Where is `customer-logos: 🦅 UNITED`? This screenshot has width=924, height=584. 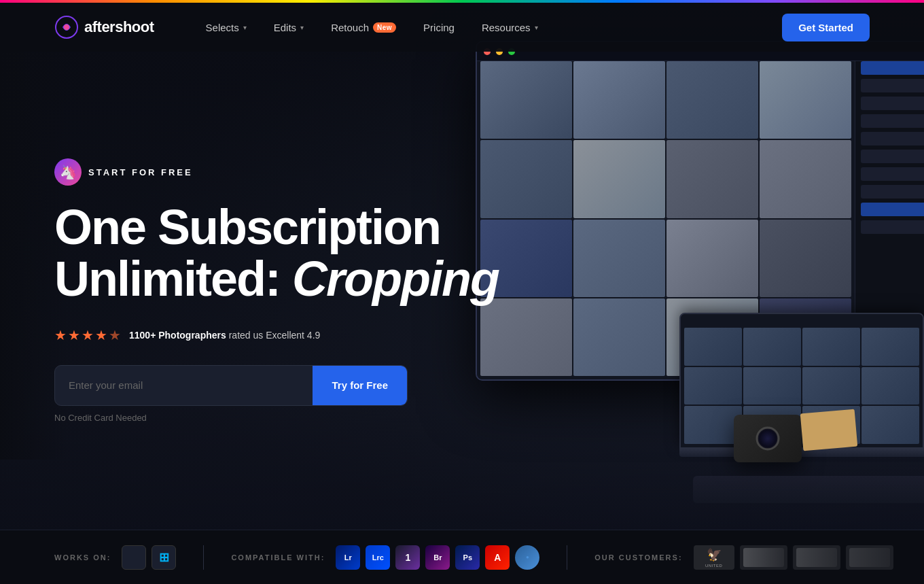
customer-logos: 🦅 UNITED is located at coordinates (794, 557).